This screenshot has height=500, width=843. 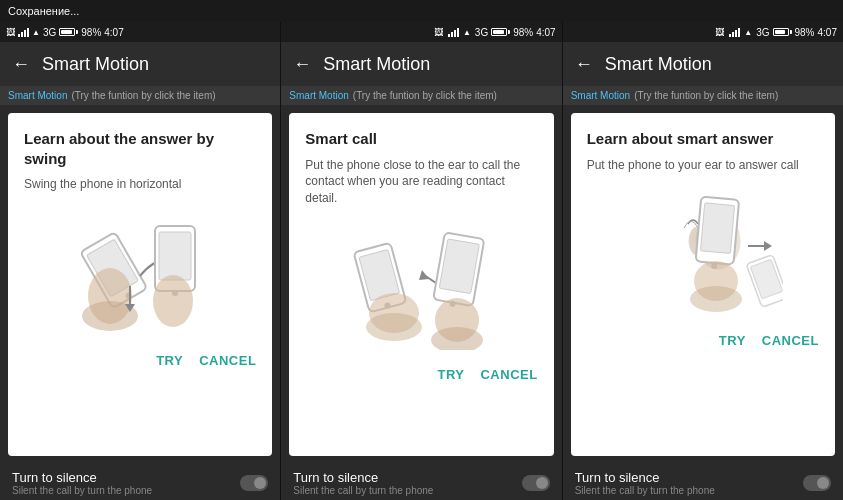 What do you see at coordinates (658, 64) in the screenshot?
I see `panel3-app-title: Smart Motion` at bounding box center [658, 64].